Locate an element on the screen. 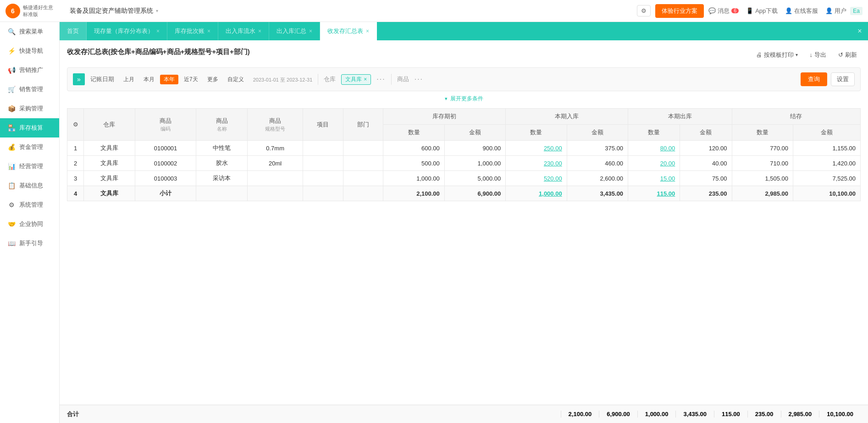  sidebar-item-finance: 💰 资金管理 is located at coordinates (29, 147).